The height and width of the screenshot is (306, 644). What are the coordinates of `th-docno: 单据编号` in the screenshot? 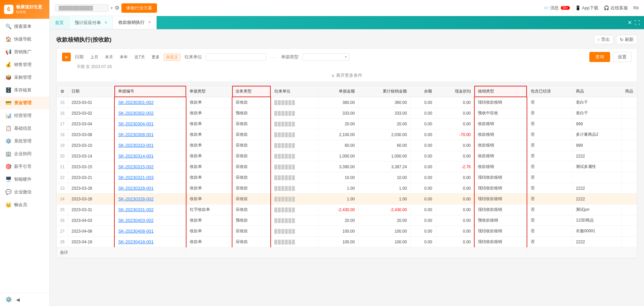 It's located at (150, 91).